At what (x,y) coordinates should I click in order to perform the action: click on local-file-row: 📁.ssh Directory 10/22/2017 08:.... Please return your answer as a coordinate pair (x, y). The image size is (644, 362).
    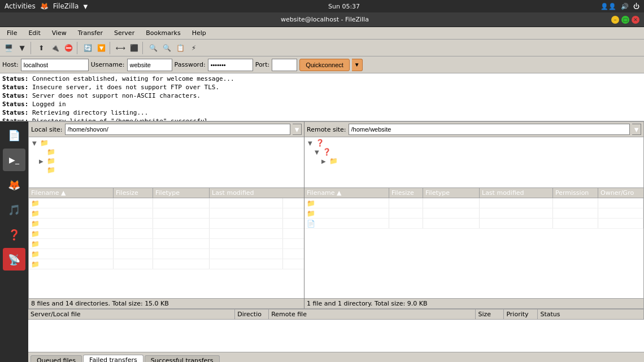
    Looking at the image, I should click on (166, 264).